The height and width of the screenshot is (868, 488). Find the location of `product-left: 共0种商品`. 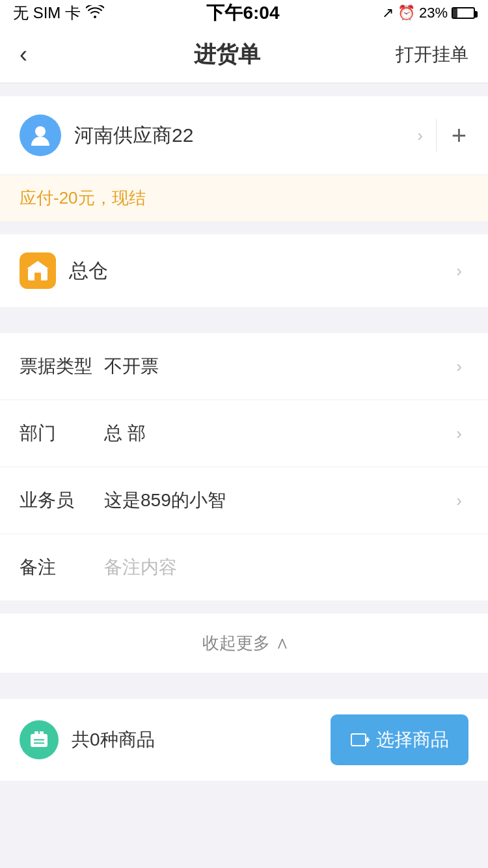

product-left: 共0种商品 is located at coordinates (87, 740).